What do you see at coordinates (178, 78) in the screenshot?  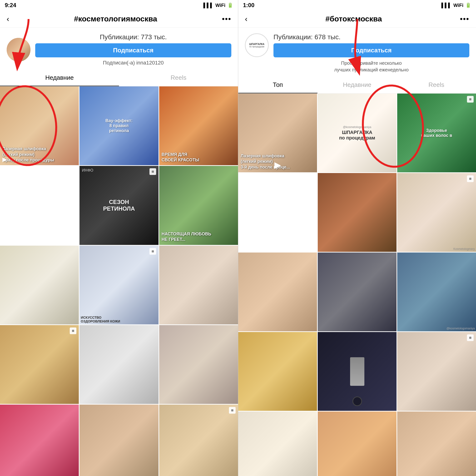 I see `tab-reels-left: Reels` at bounding box center [178, 78].